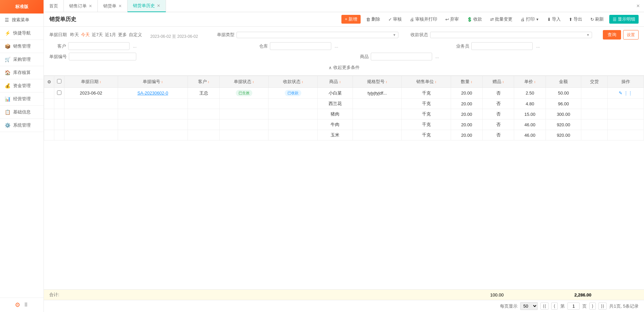 This screenshot has height=312, width=644. What do you see at coordinates (103, 57) in the screenshot?
I see `docno-input` at bounding box center [103, 57].